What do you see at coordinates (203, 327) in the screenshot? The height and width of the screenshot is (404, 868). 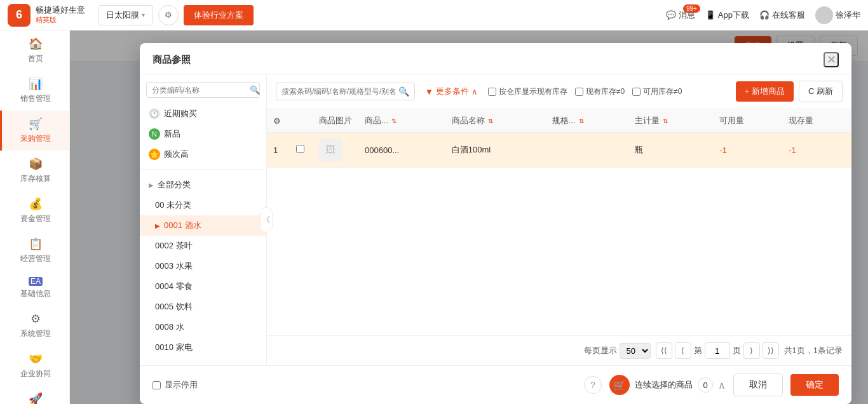 I see `cat-water: 0008 水` at bounding box center [203, 327].